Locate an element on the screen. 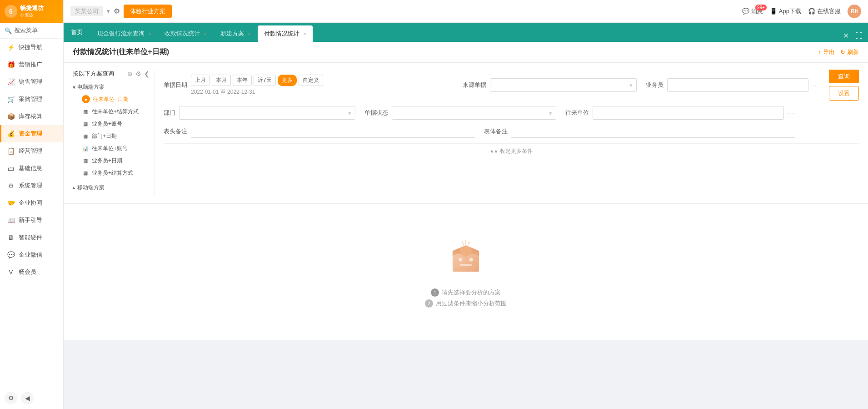 This screenshot has width=868, height=409. scheme-item-label: 往来单位+结算方式 is located at coordinates (115, 112).